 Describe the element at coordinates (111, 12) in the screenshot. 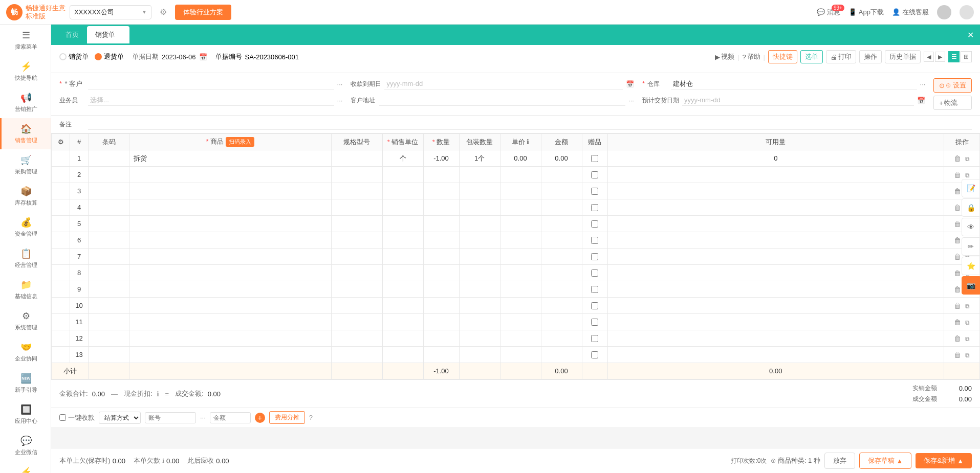

I see `company-selector: XXXXXX公司 ▼` at that location.